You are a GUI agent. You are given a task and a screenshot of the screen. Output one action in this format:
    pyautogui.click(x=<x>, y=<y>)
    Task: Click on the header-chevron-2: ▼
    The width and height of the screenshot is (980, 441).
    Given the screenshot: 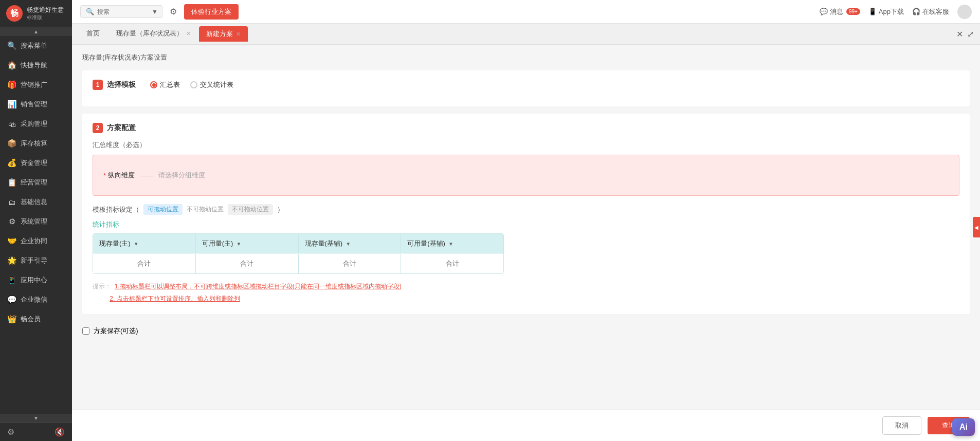 What is the action you would take?
    pyautogui.click(x=239, y=244)
    